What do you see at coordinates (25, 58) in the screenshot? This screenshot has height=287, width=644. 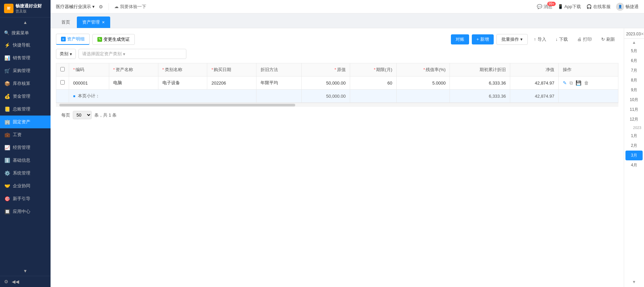 I see `sidebar-item-sales: 📊 销售管理` at bounding box center [25, 58].